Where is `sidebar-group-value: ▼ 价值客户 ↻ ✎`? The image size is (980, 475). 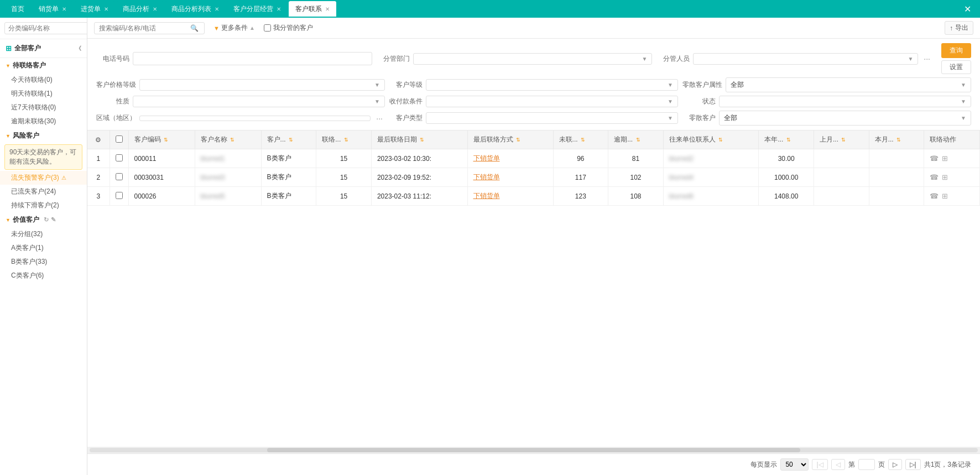 sidebar-group-value: ▼ 价值客户 ↻ ✎ is located at coordinates (43, 220).